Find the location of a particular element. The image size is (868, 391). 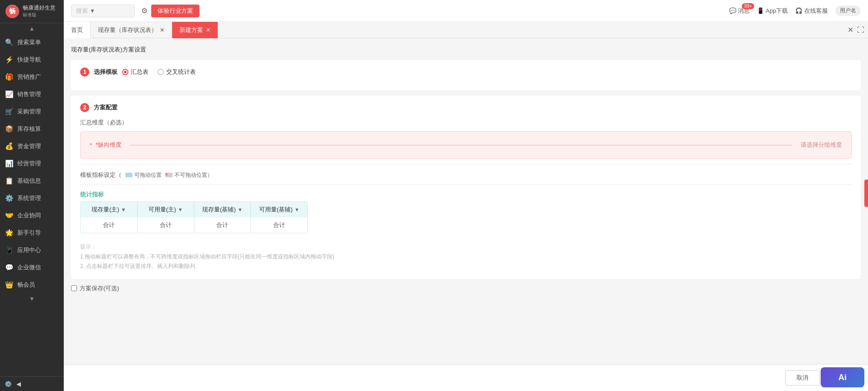

stats-table-body: 合计 合计 合计 合计 is located at coordinates (194, 225).